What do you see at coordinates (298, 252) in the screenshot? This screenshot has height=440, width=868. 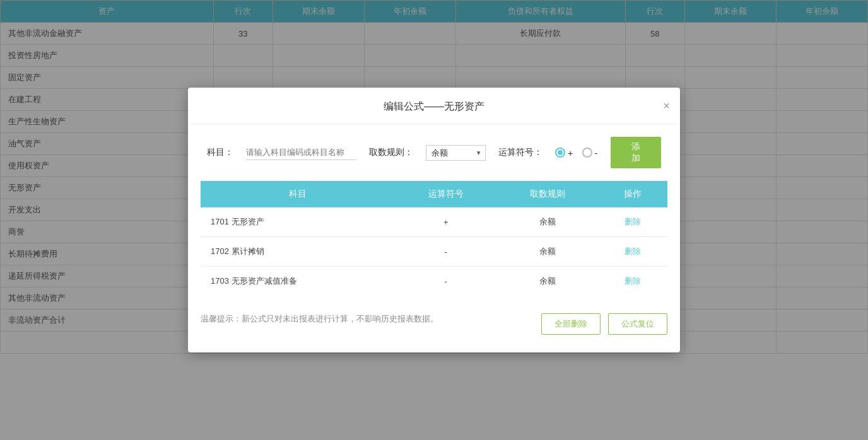 I see `row1-subject: 1702 累计摊销` at bounding box center [298, 252].